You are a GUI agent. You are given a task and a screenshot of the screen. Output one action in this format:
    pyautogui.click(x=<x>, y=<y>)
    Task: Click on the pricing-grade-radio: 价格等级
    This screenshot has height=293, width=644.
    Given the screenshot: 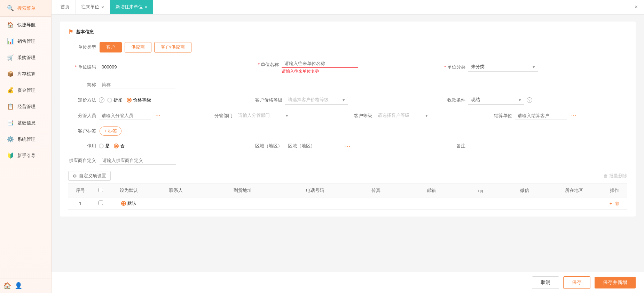 What is the action you would take?
    pyautogui.click(x=139, y=100)
    